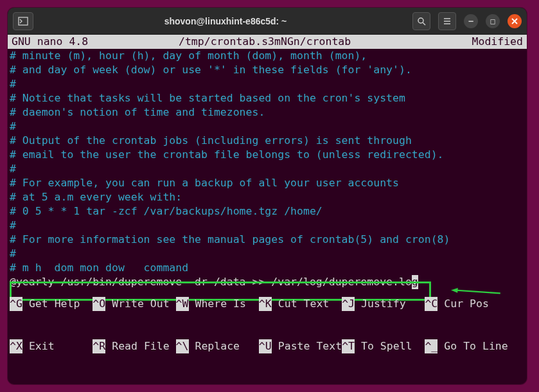 Image resolution: width=539 pixels, height=392 pixels. Describe the element at coordinates (325, 42) in the screenshot. I see `nano-file-path: /tmp/crontab.s3mNGn/crontab` at that location.